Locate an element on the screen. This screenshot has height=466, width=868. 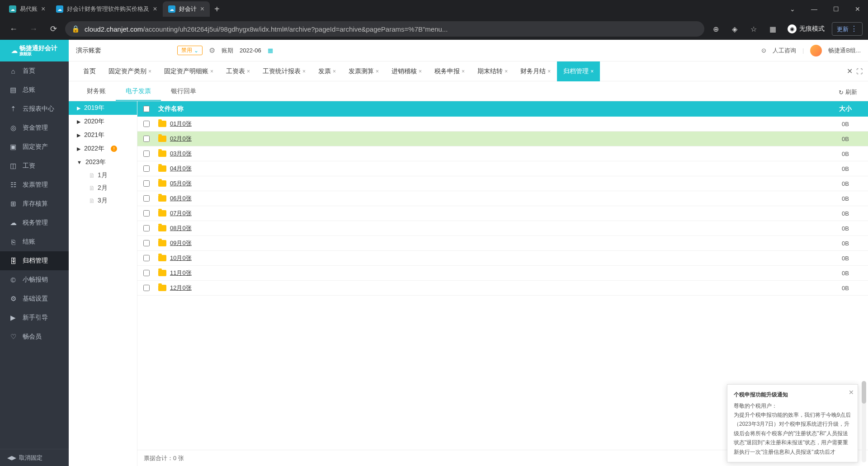
sub-tab: 电子发票 is located at coordinates (138, 92).